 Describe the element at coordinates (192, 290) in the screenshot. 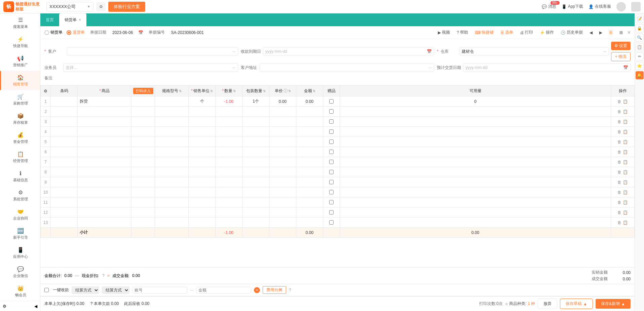

I see `account-dots: ···` at that location.